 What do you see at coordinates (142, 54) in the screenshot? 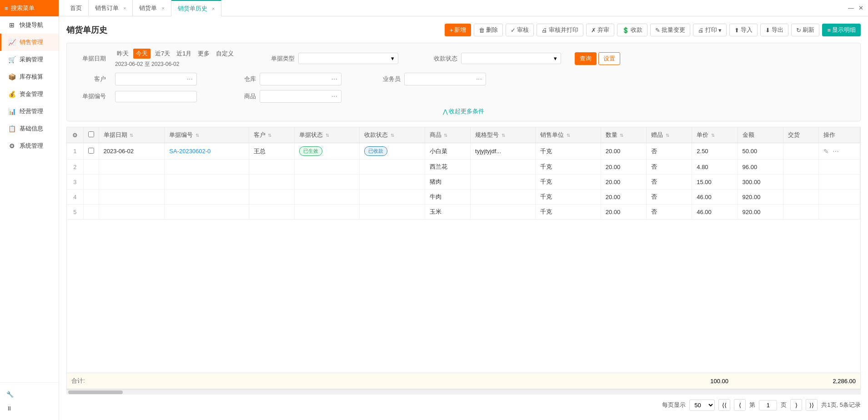
I see `shortcut-today: 今天` at bounding box center [142, 54].